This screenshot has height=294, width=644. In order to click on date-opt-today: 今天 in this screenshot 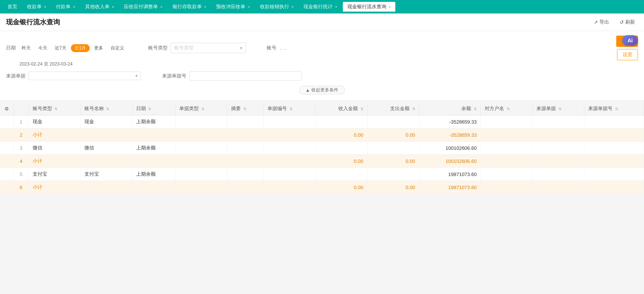, I will do `click(43, 48)`.